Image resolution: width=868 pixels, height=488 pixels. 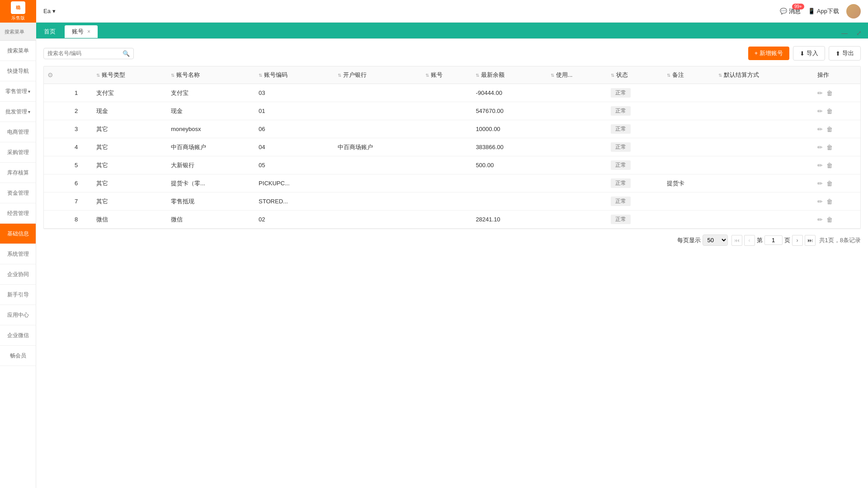 I want to click on tab-maximize-btn: ⤢, so click(x=859, y=33).